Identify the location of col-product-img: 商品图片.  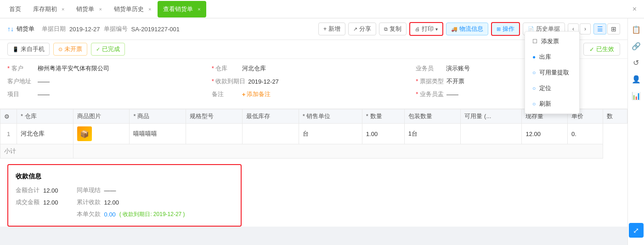
(101, 117).